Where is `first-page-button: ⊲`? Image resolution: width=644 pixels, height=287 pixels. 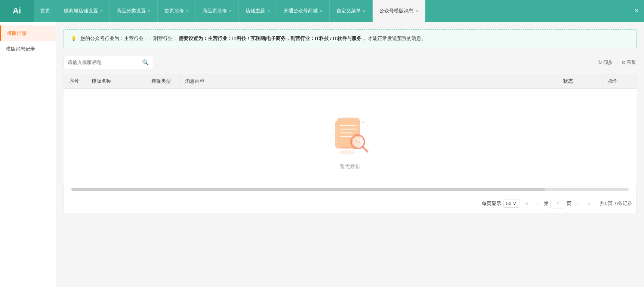 first-page-button: ⊲ is located at coordinates (526, 204).